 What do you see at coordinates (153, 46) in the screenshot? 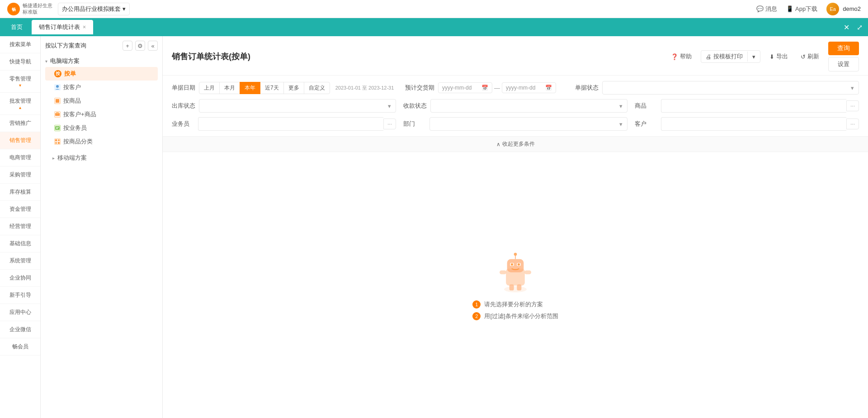
I see `collapse-panel-btn: «` at bounding box center [153, 46].